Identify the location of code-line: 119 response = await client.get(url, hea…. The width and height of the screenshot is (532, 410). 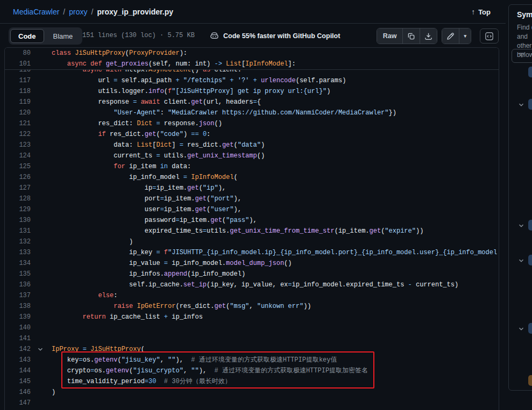
(252, 102).